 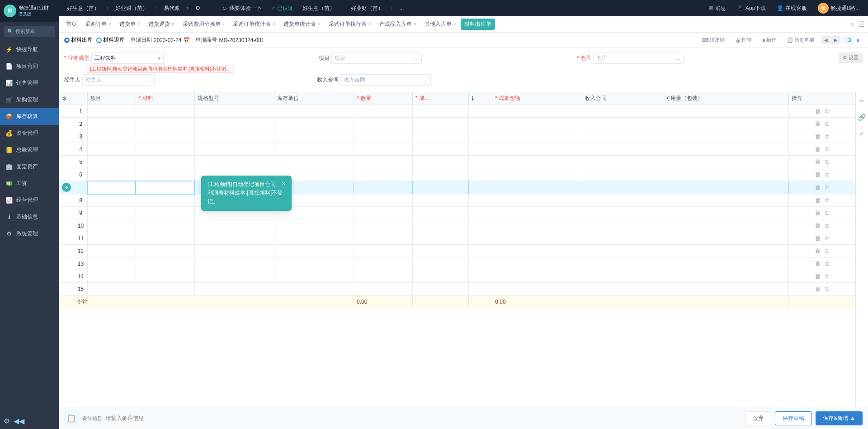 What do you see at coordinates (817, 137) in the screenshot?
I see `row-delete-btn-3: 🗑` at bounding box center [817, 137].